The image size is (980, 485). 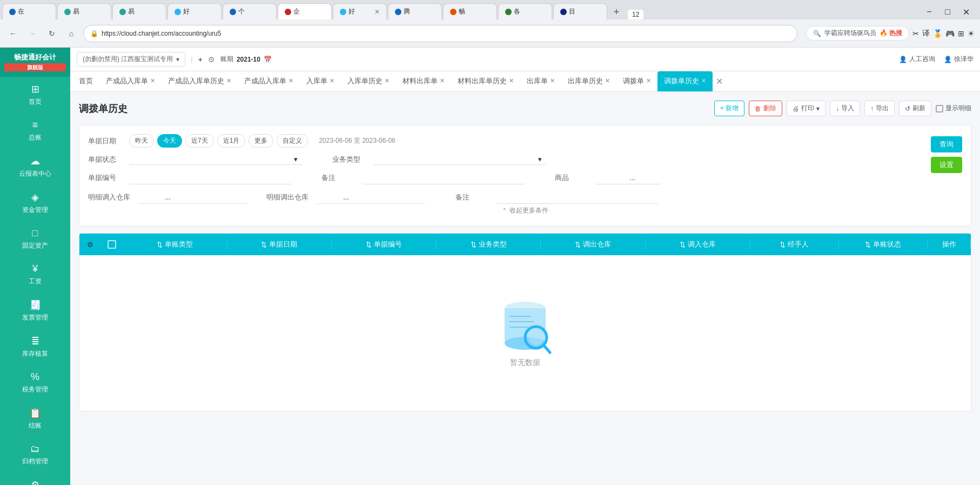 I want to click on sidebar-item-invoice: 🧾 发票管理, so click(x=35, y=310).